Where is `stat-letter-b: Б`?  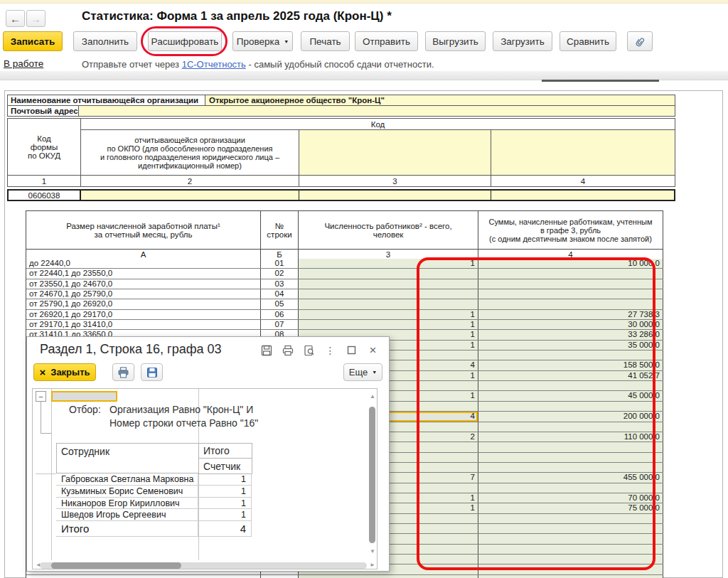
stat-letter-b: Б is located at coordinates (279, 255).